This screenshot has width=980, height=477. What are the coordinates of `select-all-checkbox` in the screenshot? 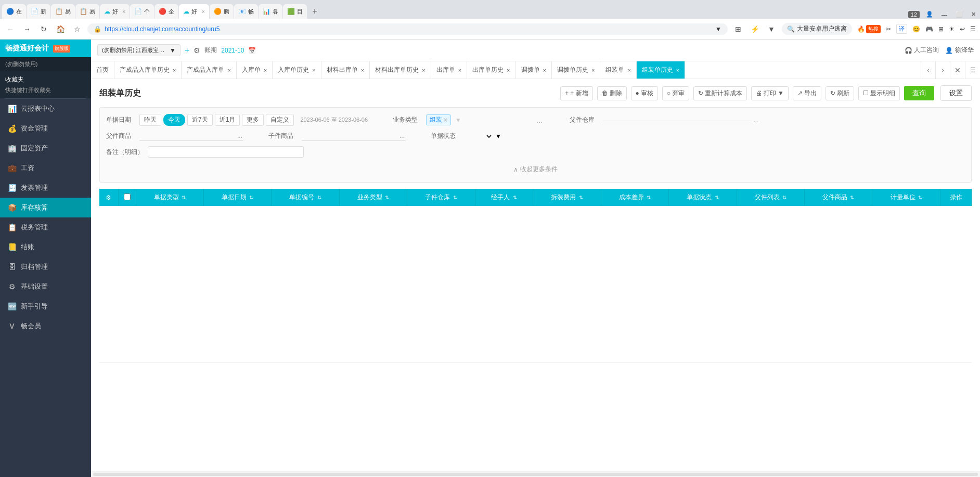 It's located at (127, 197).